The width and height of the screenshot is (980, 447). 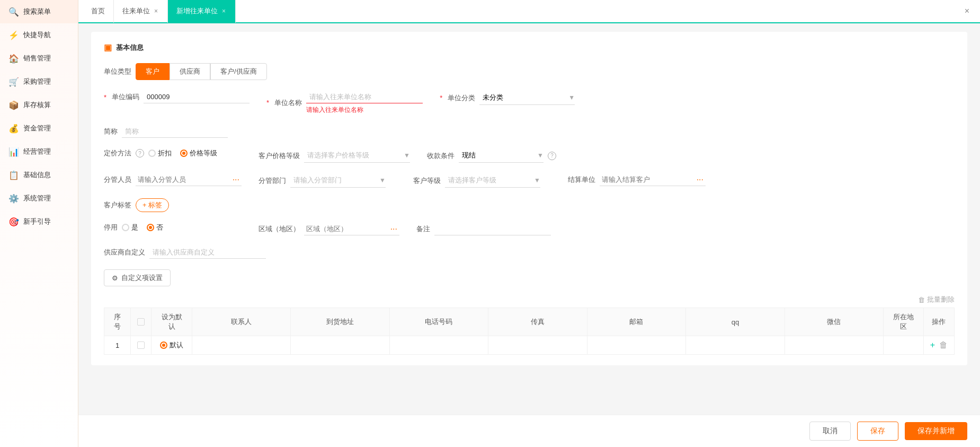 What do you see at coordinates (39, 152) in the screenshot?
I see `sidebar-item-operations: 📊 经营管理` at bounding box center [39, 152].